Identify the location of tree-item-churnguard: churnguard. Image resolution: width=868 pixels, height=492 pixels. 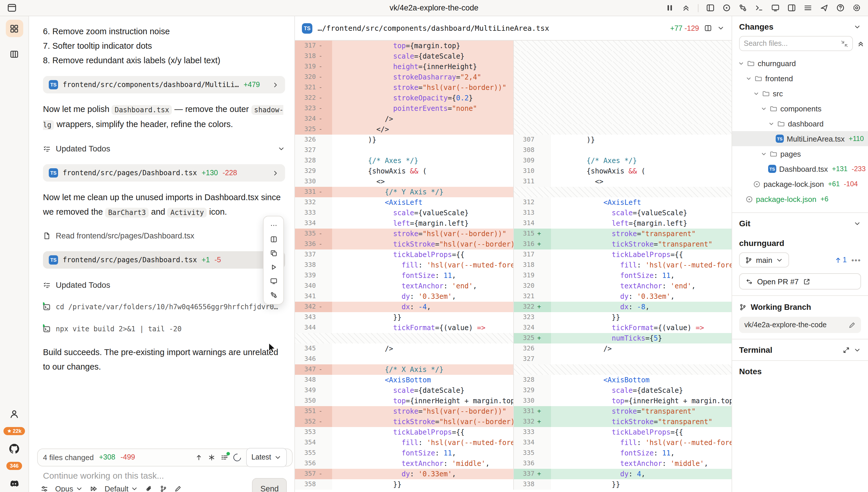
(800, 63).